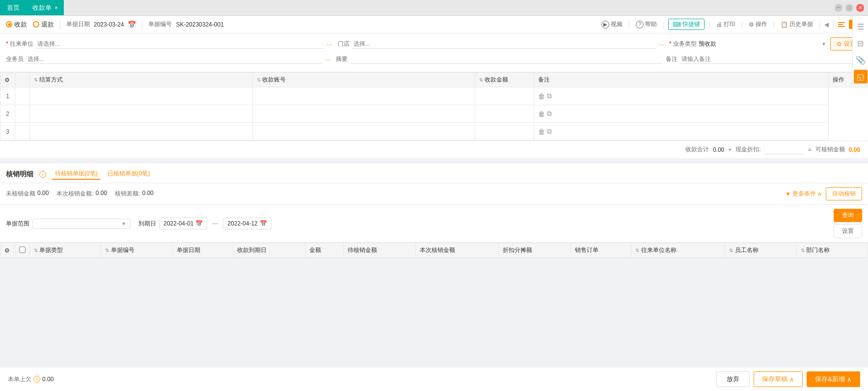  What do you see at coordinates (730, 150) in the screenshot?
I see `plus-sign: +` at bounding box center [730, 150].